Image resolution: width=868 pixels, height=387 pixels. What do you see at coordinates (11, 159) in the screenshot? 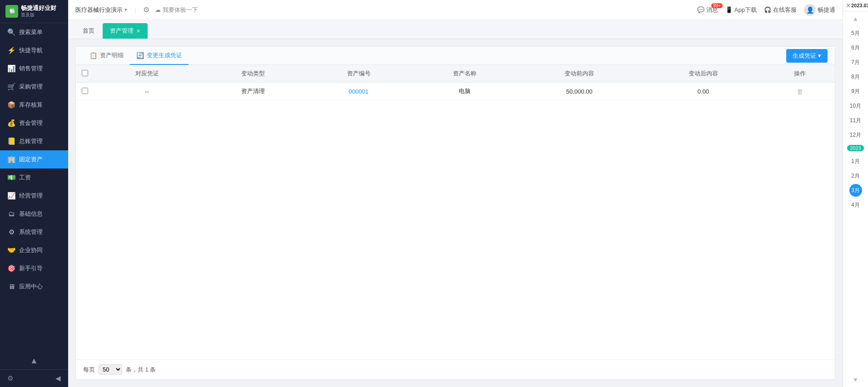
I see `fixedassets-icon: 🏢` at bounding box center [11, 159].